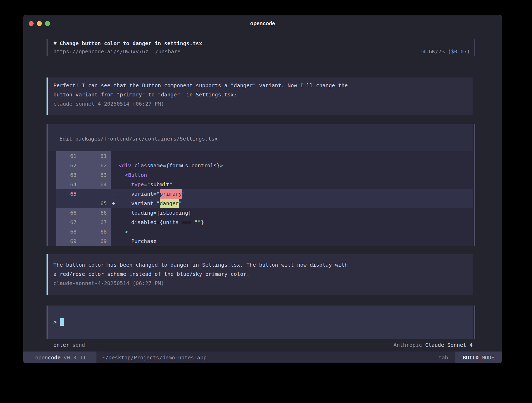 This screenshot has width=532, height=403. What do you see at coordinates (55, 322) in the screenshot?
I see `prompt-caret: >` at bounding box center [55, 322].